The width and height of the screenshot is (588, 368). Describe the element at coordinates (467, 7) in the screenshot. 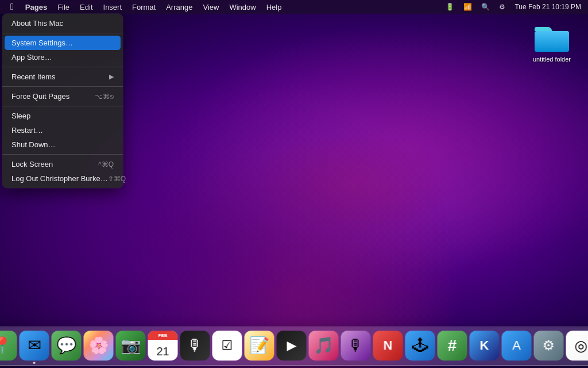

I see `wifi-icon: 📶` at that location.